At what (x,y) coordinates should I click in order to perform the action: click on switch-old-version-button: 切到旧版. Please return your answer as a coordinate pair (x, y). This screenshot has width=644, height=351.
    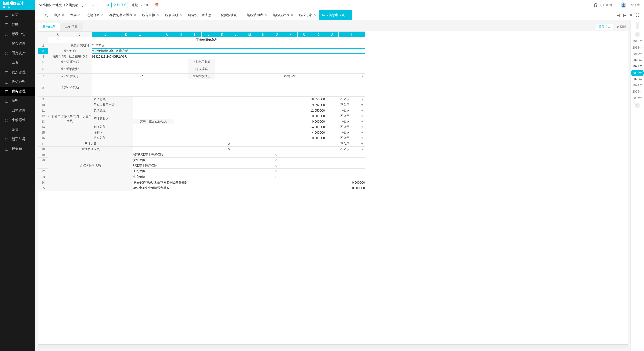
    Looking at the image, I should click on (120, 5).